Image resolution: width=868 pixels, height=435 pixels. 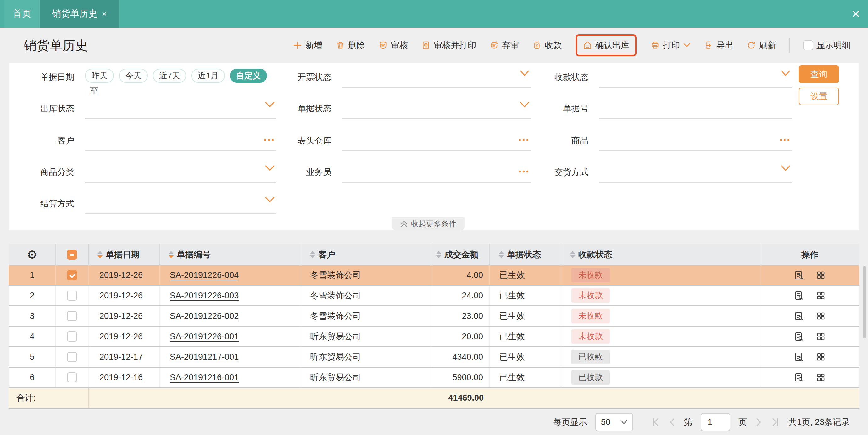 What do you see at coordinates (695, 78) in the screenshot?
I see `payment-status-select` at bounding box center [695, 78].